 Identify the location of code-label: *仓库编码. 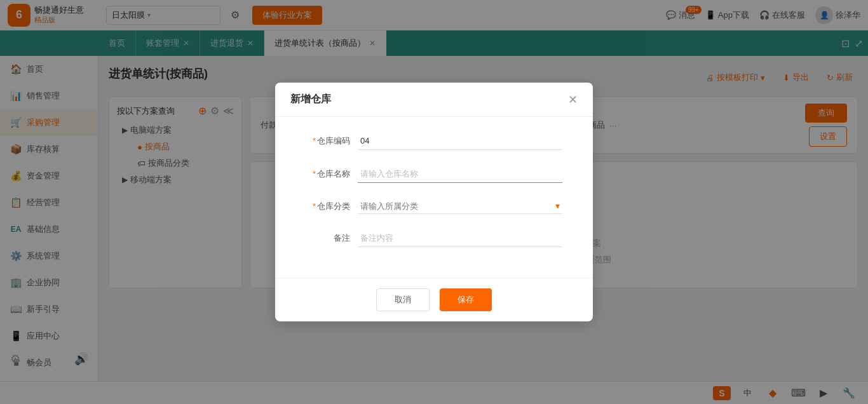
(328, 141).